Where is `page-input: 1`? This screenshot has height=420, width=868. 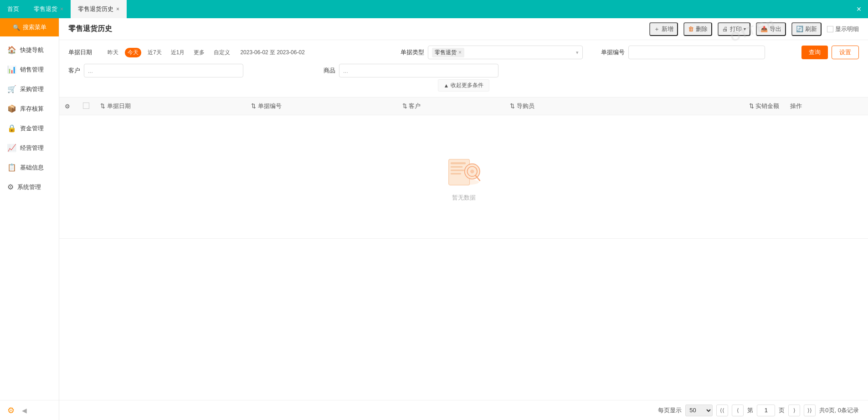 page-input: 1 is located at coordinates (766, 410).